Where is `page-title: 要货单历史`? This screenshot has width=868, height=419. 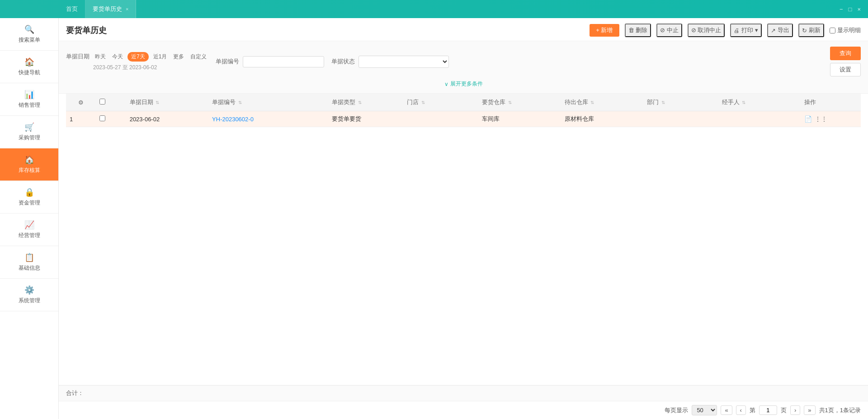 page-title: 要货单历史 is located at coordinates (86, 30).